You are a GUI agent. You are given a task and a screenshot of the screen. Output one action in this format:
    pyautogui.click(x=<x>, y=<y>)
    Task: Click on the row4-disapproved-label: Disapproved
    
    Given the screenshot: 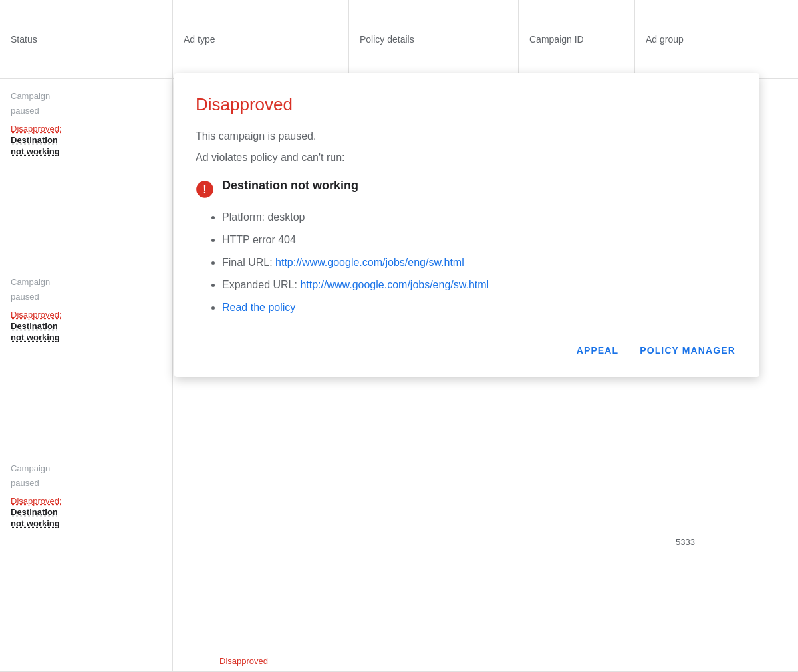 What is the action you would take?
    pyautogui.click(x=243, y=661)
    